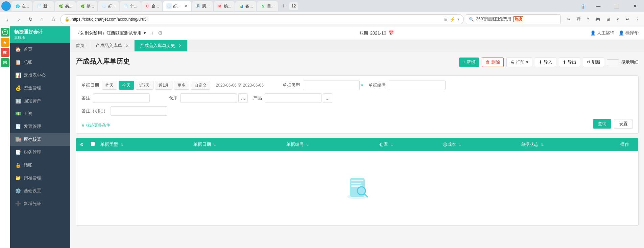 This screenshot has width=644, height=248. What do you see at coordinates (513, 19) in the screenshot?
I see `smart-search-bar: 🔍 360智能抠图免费用 热搜` at bounding box center [513, 19].